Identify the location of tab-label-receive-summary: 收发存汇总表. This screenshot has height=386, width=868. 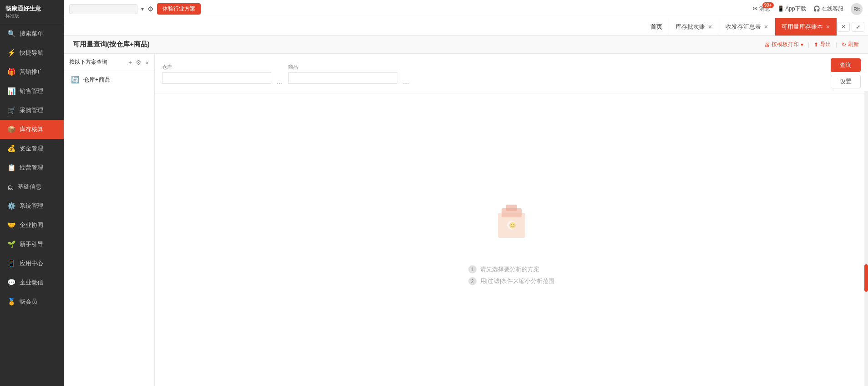
(743, 27).